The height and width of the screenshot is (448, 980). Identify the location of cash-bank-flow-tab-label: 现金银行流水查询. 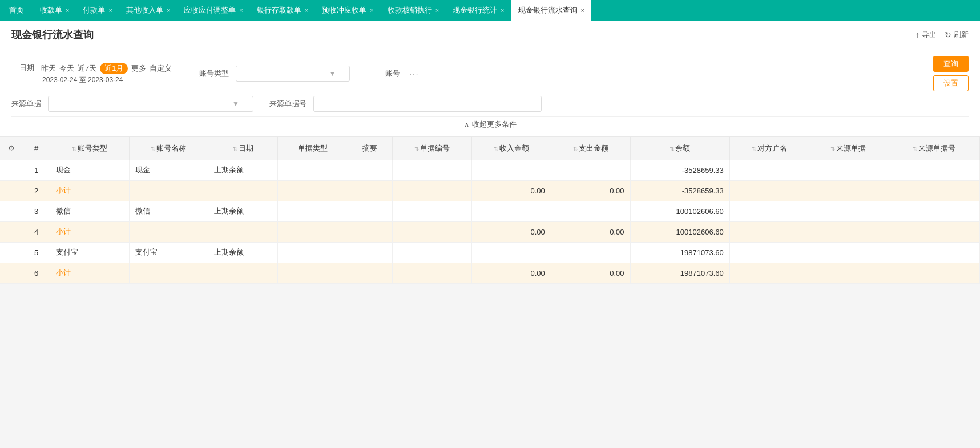
(548, 10).